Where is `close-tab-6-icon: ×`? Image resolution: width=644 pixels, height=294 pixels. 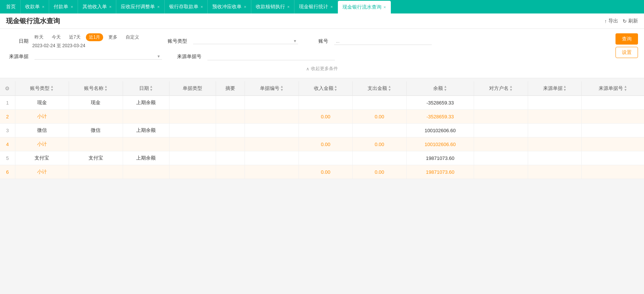 close-tab-6-icon: × is located at coordinates (288, 7).